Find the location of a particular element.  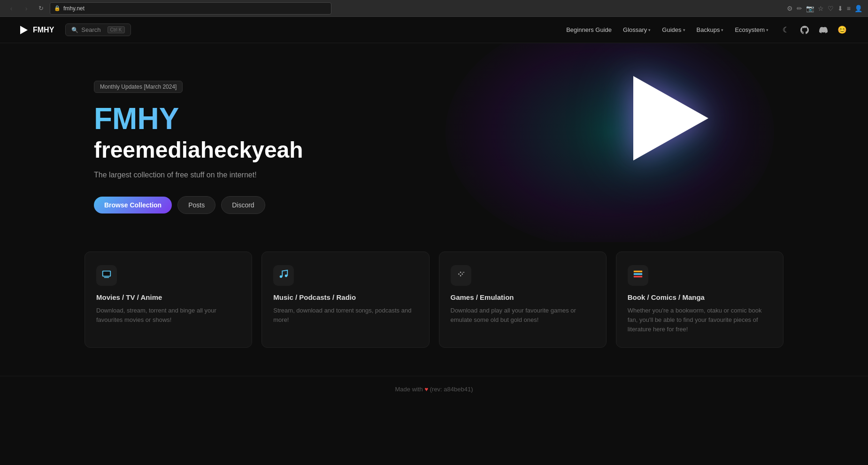

card-music-title: Music / Podcasts / Radio is located at coordinates (346, 297).